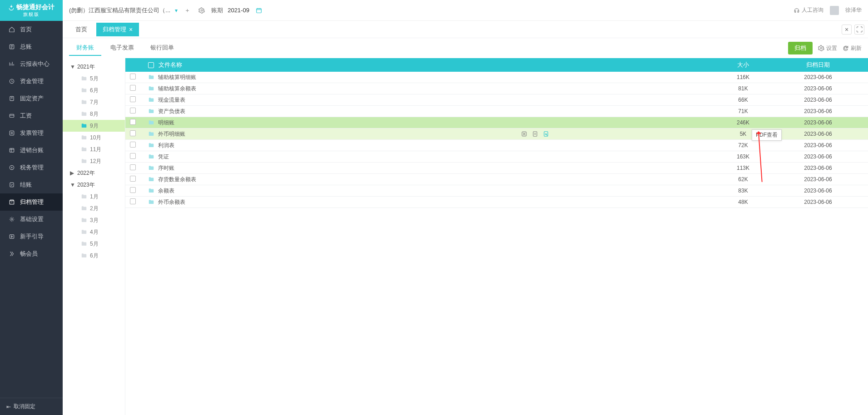 The width and height of the screenshot is (868, 415). What do you see at coordinates (31, 116) in the screenshot?
I see `nav-item-5: 工资` at bounding box center [31, 116].